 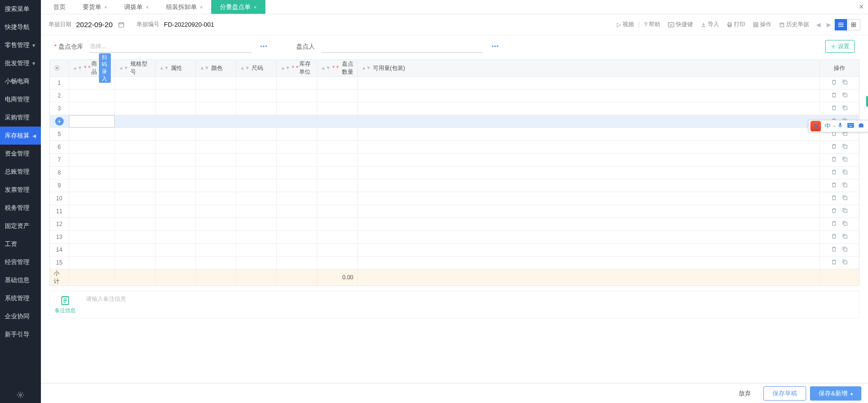 What do you see at coordinates (455, 122) in the screenshot?
I see `table-row: +` at bounding box center [455, 122].